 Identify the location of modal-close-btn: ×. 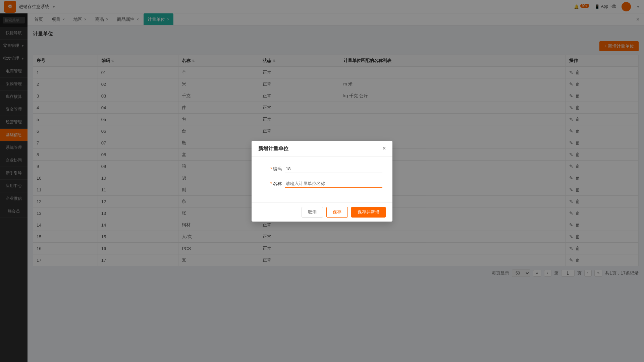
(384, 148).